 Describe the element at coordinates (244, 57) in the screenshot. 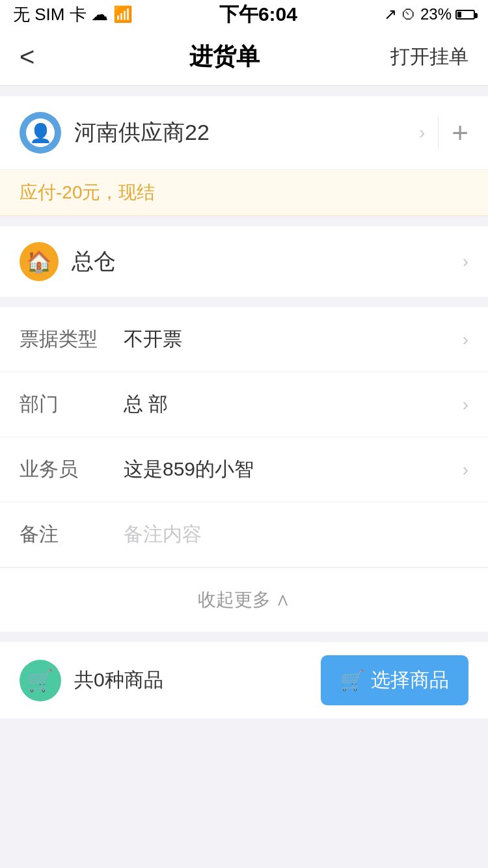

I see `nav-bar: < 进货单 打开挂单` at that location.